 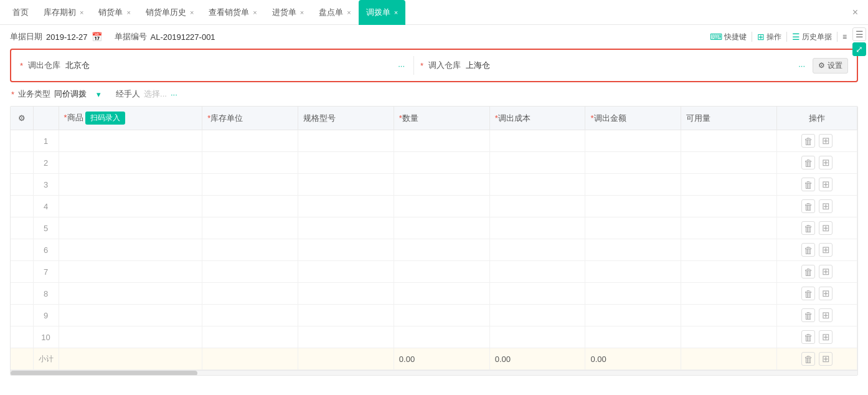 I want to click on delete-icon-10: 🗑, so click(x=808, y=337).